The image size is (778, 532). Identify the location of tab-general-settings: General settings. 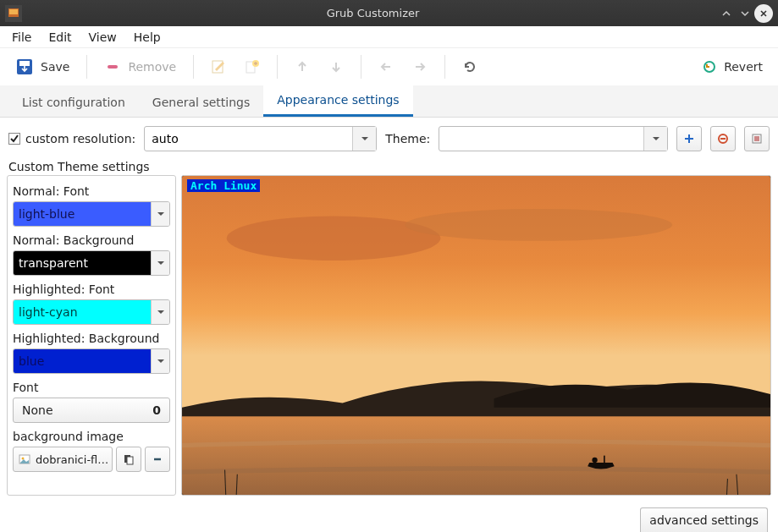
(201, 102).